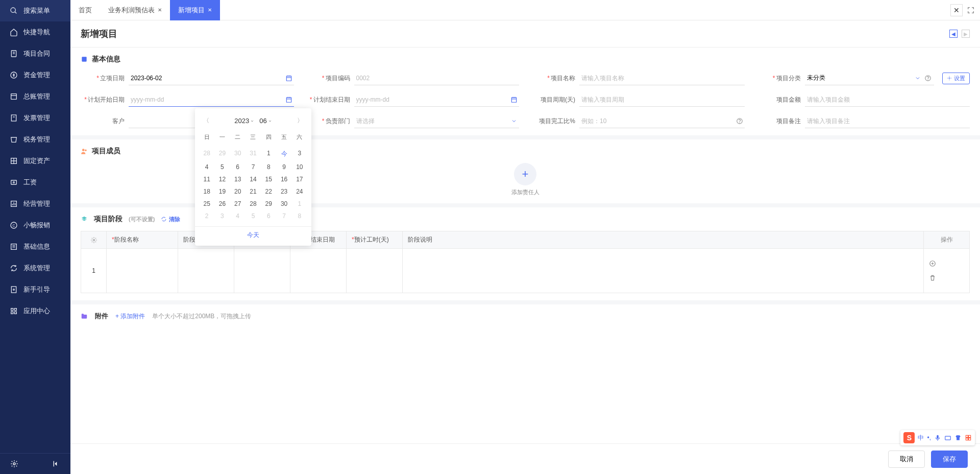 The height and width of the screenshot is (474, 980). Describe the element at coordinates (35, 32) in the screenshot. I see `sidebar-item-quicknav: 快捷导航` at that location.